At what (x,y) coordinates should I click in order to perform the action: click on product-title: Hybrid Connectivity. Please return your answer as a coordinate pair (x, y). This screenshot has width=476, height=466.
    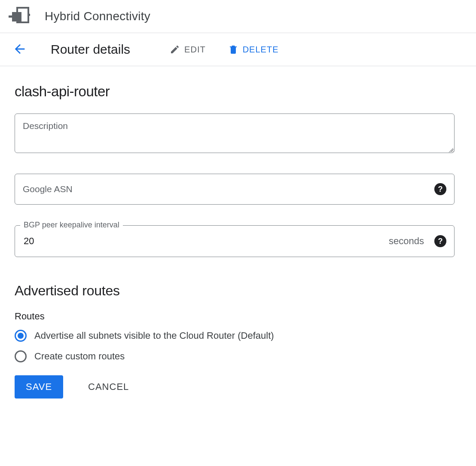
    Looking at the image, I should click on (98, 16).